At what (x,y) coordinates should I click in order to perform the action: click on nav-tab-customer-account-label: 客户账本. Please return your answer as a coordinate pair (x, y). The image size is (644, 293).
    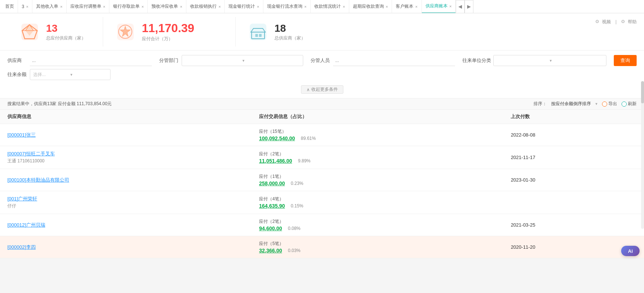
    Looking at the image, I should click on (405, 7).